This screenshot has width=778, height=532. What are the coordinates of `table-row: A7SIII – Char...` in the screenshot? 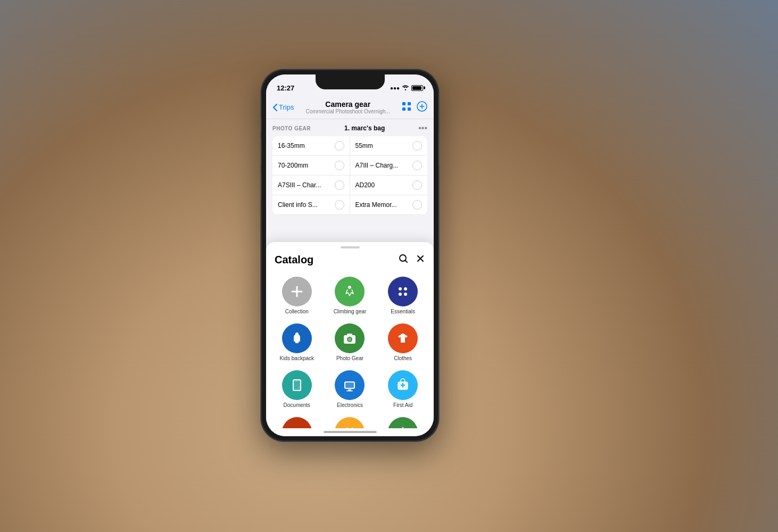 It's located at (311, 185).